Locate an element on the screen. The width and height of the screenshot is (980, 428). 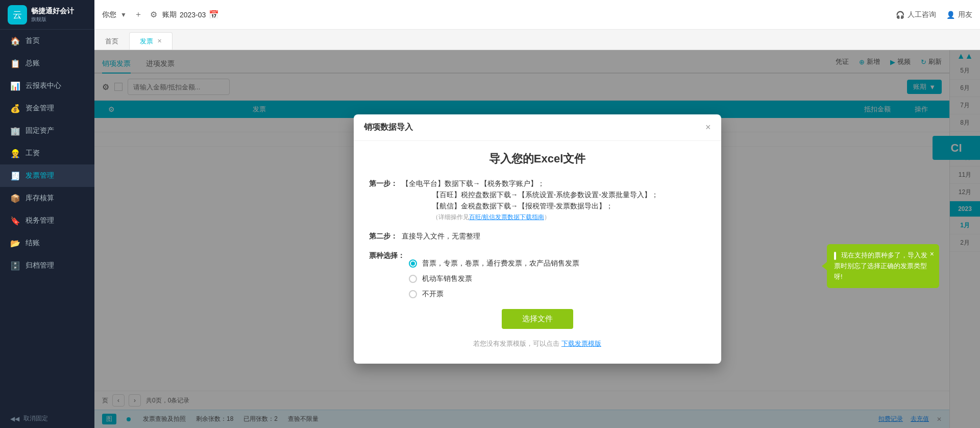
step1-row: 第一步： 【全电平台】数据下载→【税务数字账户】； 【百旺】税控盘数据下载→【系… is located at coordinates (537, 200).